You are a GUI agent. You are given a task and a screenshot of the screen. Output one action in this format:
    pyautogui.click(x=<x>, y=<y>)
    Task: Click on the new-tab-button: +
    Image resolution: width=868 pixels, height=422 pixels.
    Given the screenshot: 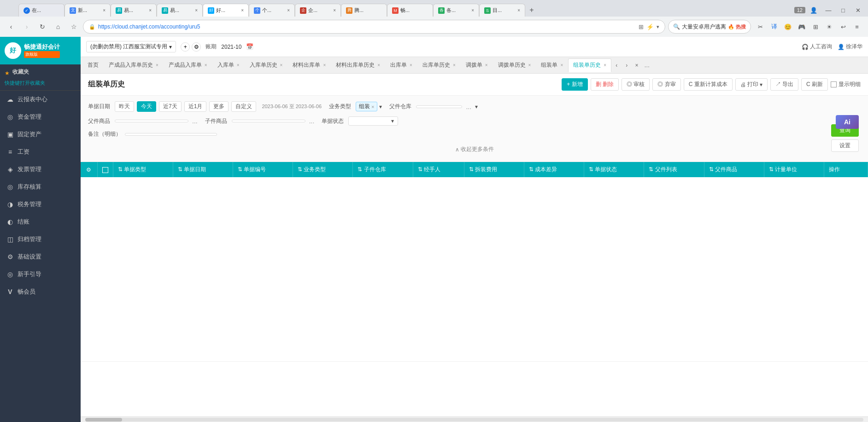 What is the action you would take?
    pyautogui.click(x=532, y=10)
    